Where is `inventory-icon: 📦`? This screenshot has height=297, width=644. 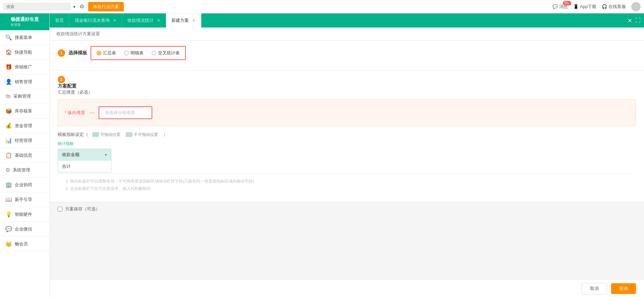 inventory-icon: 📦 is located at coordinates (9, 111).